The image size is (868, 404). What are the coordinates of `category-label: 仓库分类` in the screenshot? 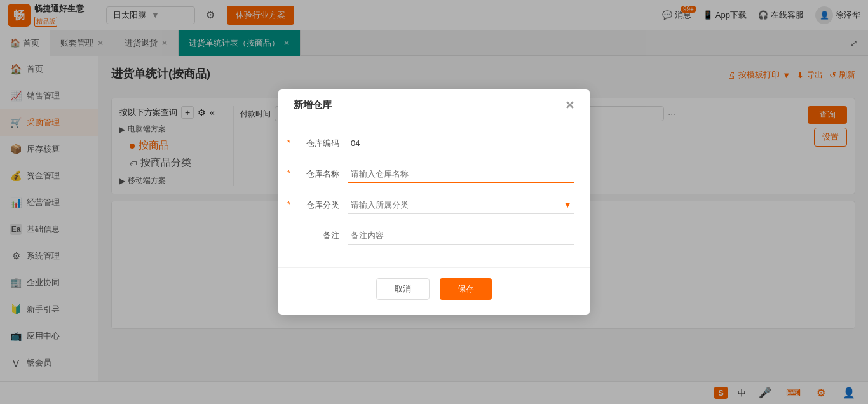 It's located at (316, 205).